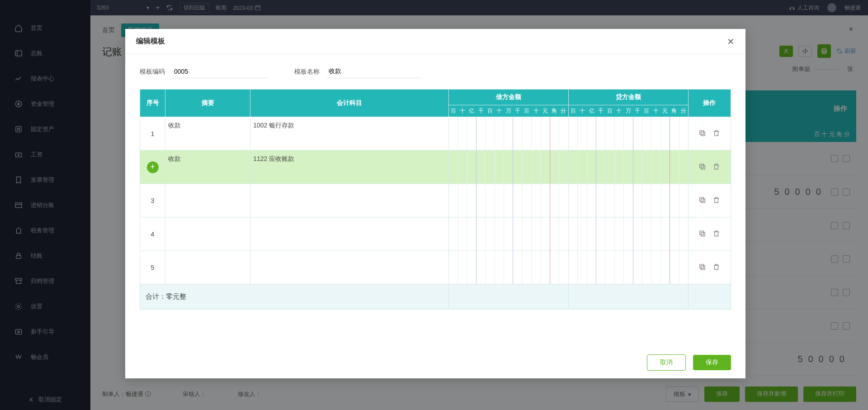  Describe the element at coordinates (436, 234) in the screenshot. I see `table-row: 4` at that location.